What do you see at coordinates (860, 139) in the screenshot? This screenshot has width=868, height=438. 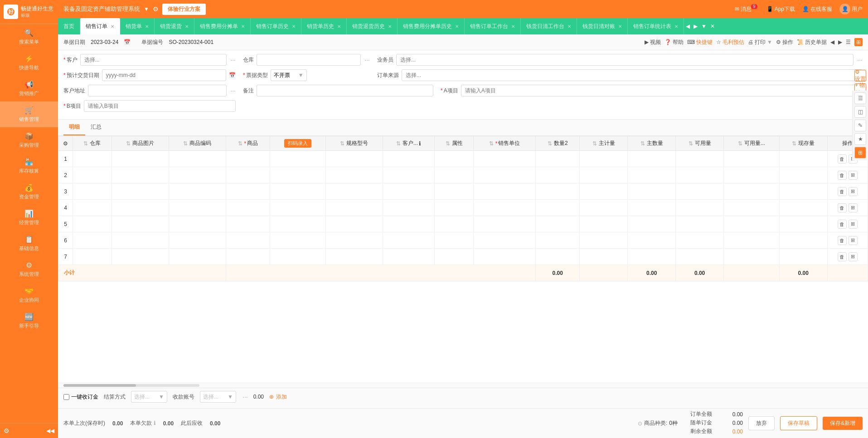 I see `right-panel-star-btn: ★` at bounding box center [860, 139].